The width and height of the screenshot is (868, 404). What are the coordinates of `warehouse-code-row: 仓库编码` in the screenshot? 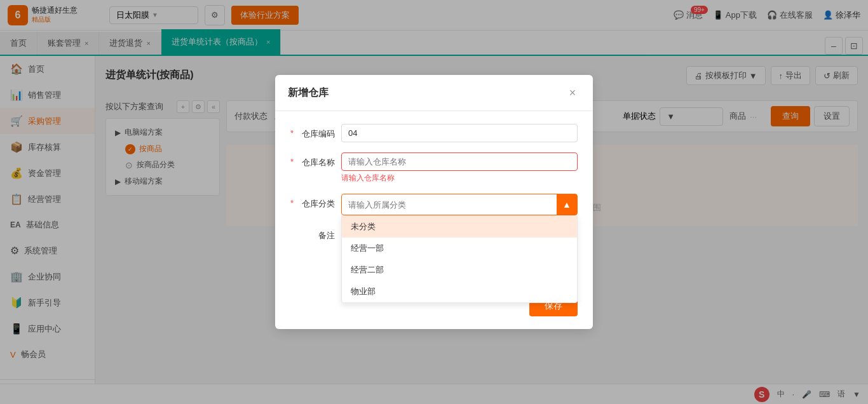 It's located at (434, 133).